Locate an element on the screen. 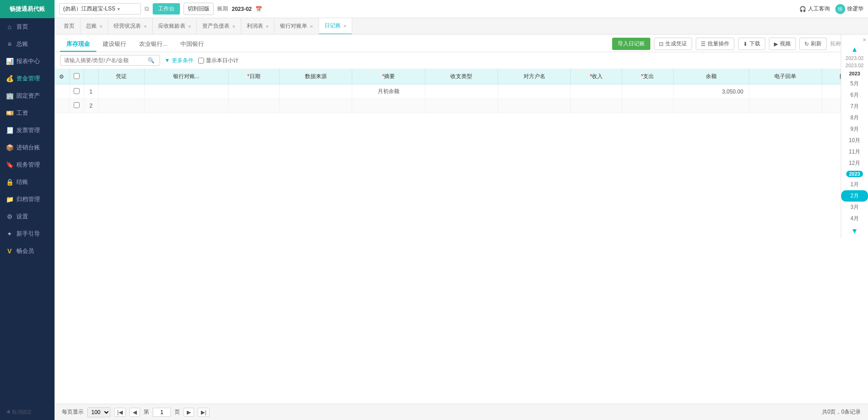  month-4: 4月 is located at coordinates (854, 219).